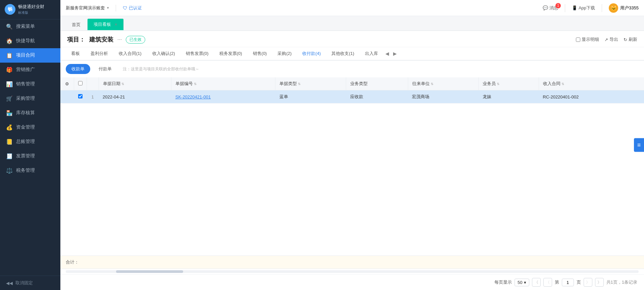 The image size is (644, 290). What do you see at coordinates (624, 8) in the screenshot?
I see `user-menu: 🐱 用户3355` at bounding box center [624, 8].